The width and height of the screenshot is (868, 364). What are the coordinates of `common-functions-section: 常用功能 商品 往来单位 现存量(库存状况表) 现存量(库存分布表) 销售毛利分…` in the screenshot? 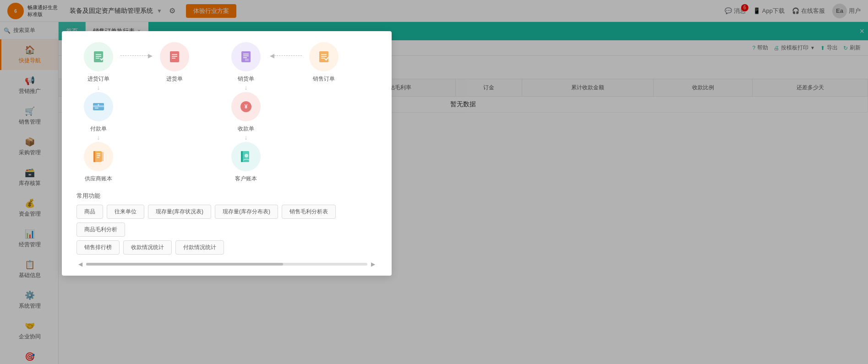 It's located at (227, 223).